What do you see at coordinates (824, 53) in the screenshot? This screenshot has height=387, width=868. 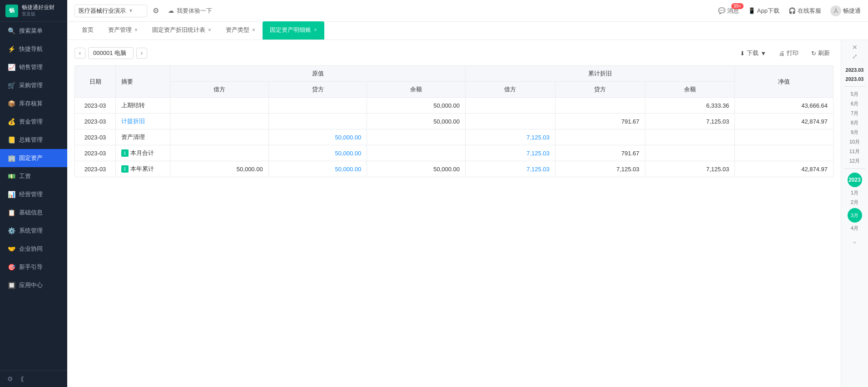 I see `refresh-label: 刷新` at bounding box center [824, 53].